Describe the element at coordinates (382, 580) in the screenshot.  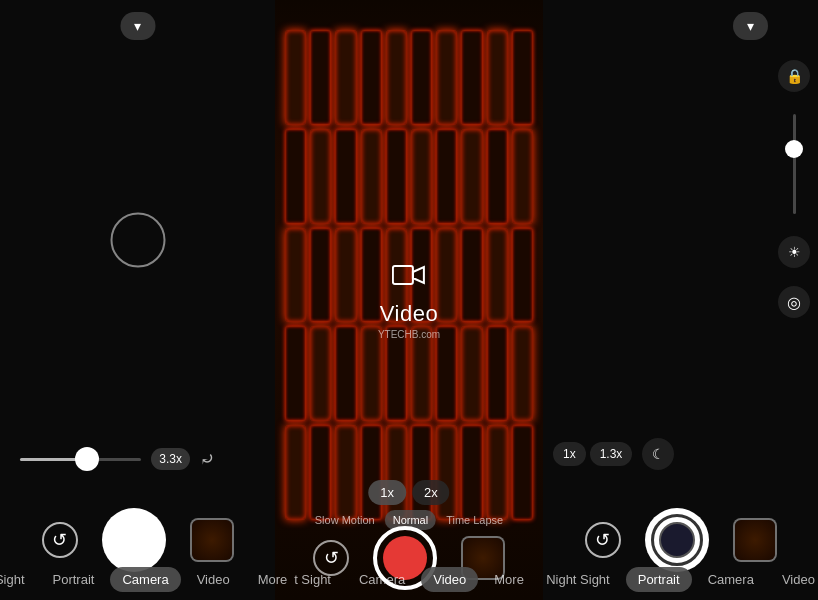
I see `center-mode-camera: Camera` at that location.